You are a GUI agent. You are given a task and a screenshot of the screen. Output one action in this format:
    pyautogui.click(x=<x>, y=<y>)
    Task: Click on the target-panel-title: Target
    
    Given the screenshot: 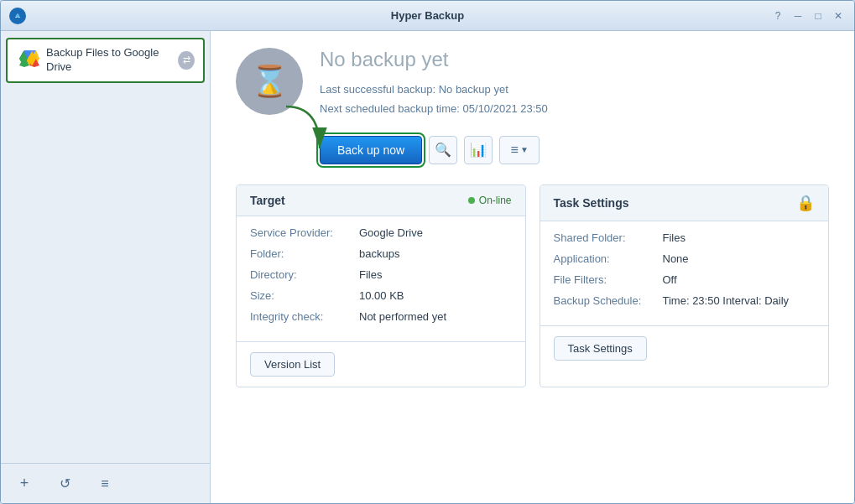 What is the action you would take?
    pyautogui.click(x=268, y=200)
    